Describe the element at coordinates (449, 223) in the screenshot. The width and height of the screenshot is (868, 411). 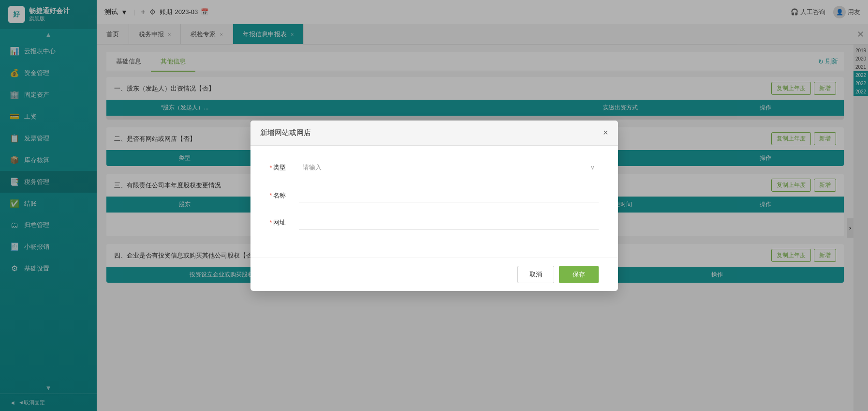
I see `url-input` at that location.